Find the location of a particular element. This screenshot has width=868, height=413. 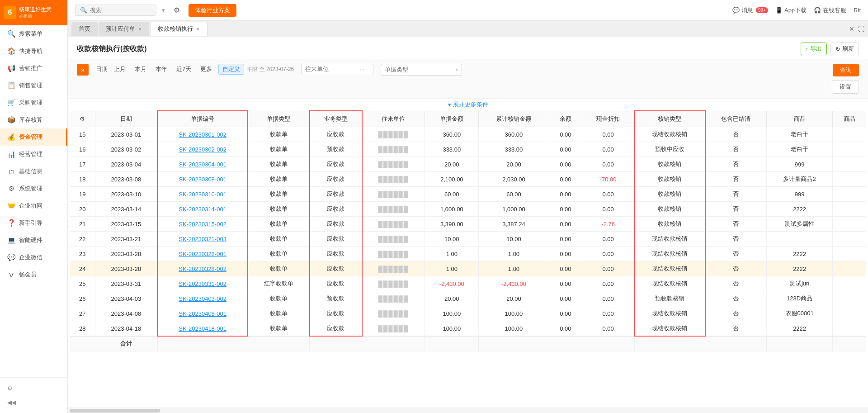

table-cell: SK-20230321-003 is located at coordinates (203, 239).